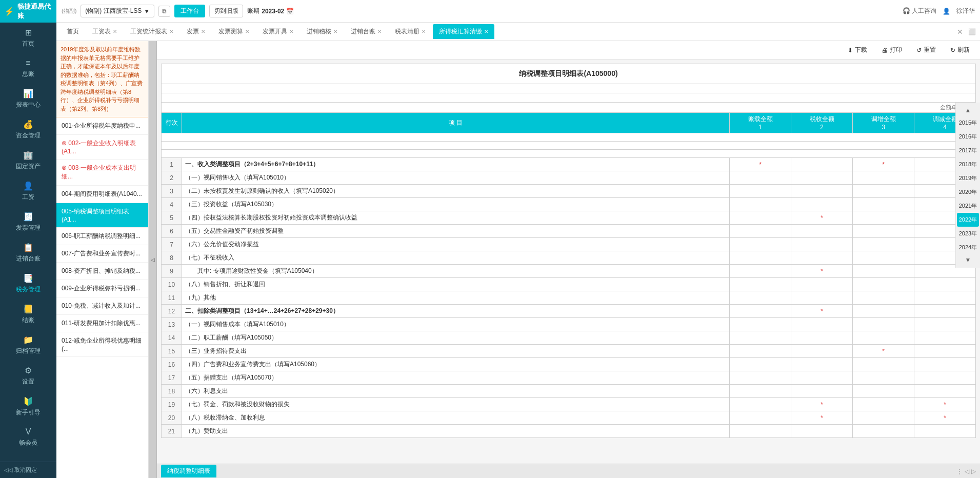 The image size is (980, 478). I want to click on left-menu-item-002: ⊗ 002-一般企业收入明细表(A1..., so click(103, 147).